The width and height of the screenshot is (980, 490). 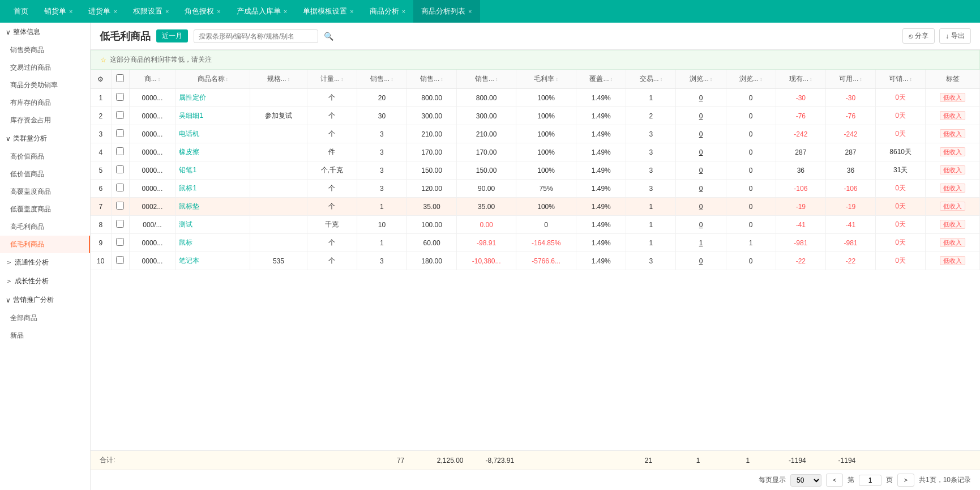 I want to click on sidebar-group-title-cluster: ∨ 类群堂分析, so click(x=45, y=138).